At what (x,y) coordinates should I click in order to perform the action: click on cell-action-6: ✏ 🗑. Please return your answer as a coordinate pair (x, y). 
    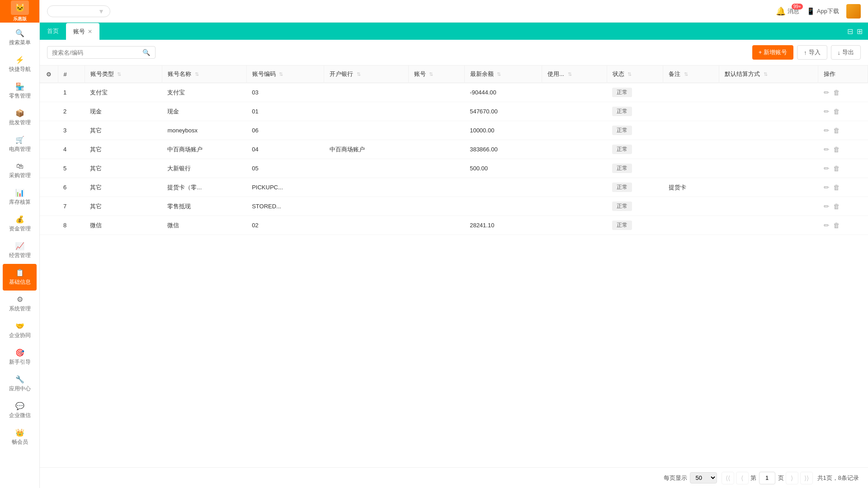
    Looking at the image, I should click on (843, 206).